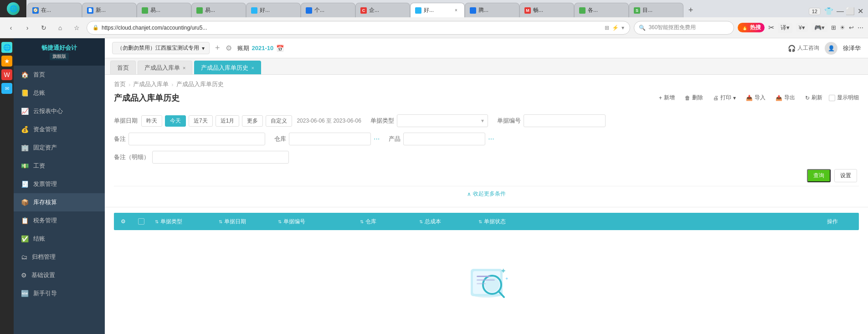 The width and height of the screenshot is (868, 334). Describe the element at coordinates (691, 10) in the screenshot. I see `new-tab-button: +` at that location.